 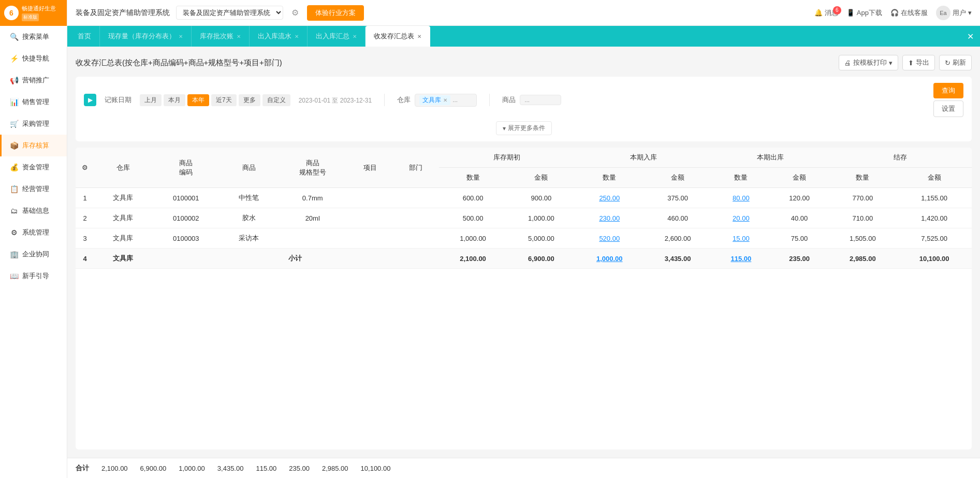 What do you see at coordinates (151, 100) in the screenshot?
I see `date-btn-last-month: 上月` at bounding box center [151, 100].